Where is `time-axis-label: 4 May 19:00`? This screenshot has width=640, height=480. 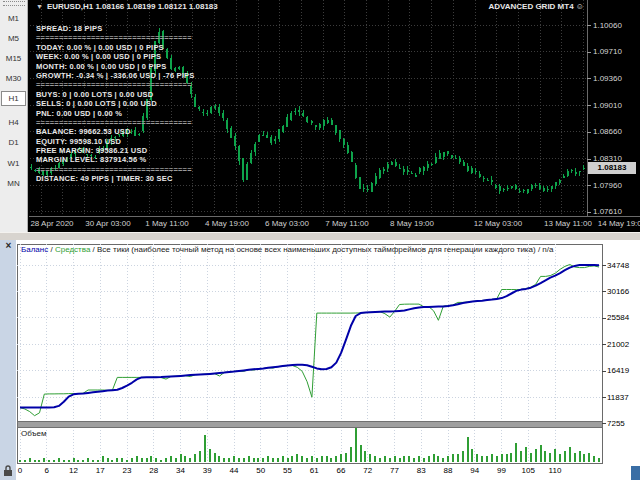 time-axis-label: 4 May 19:00 is located at coordinates (227, 224).